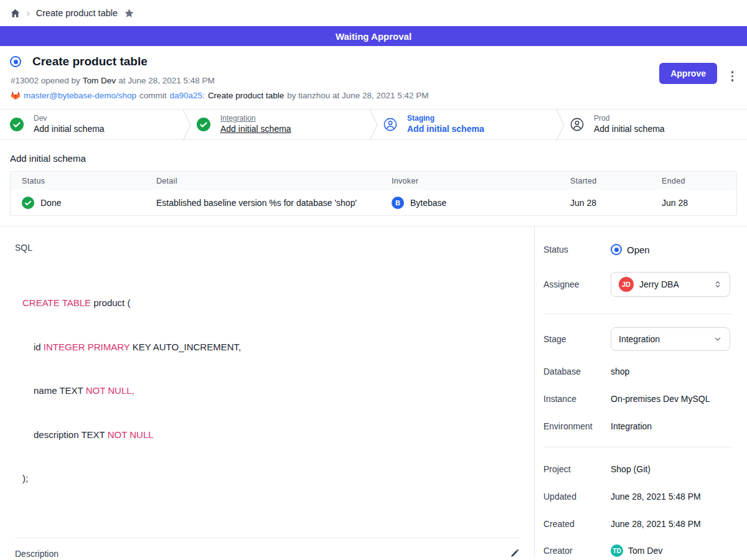 This screenshot has height=560, width=747. I want to click on page-title: Create product table, so click(90, 62).